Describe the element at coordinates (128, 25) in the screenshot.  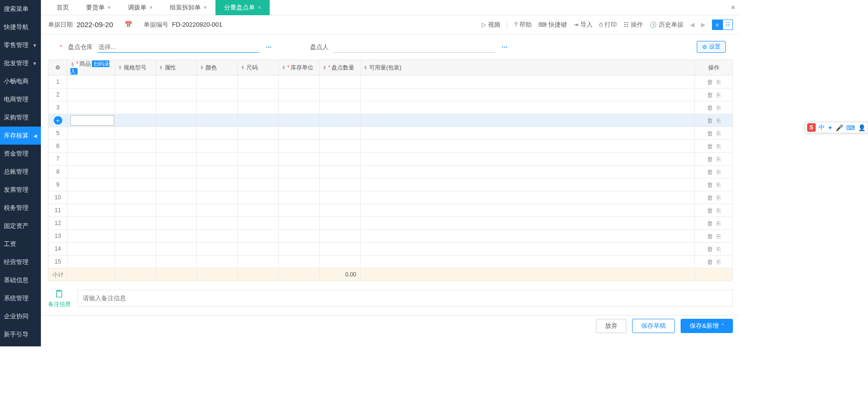
I see `calendar-icon: 📅` at that location.